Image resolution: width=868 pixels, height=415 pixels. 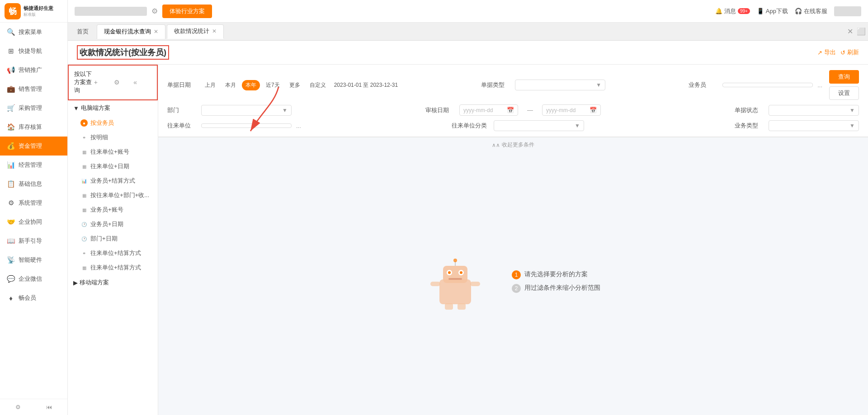 I want to click on scheme-item-by-salesman: ● 按业务员, so click(x=113, y=123).